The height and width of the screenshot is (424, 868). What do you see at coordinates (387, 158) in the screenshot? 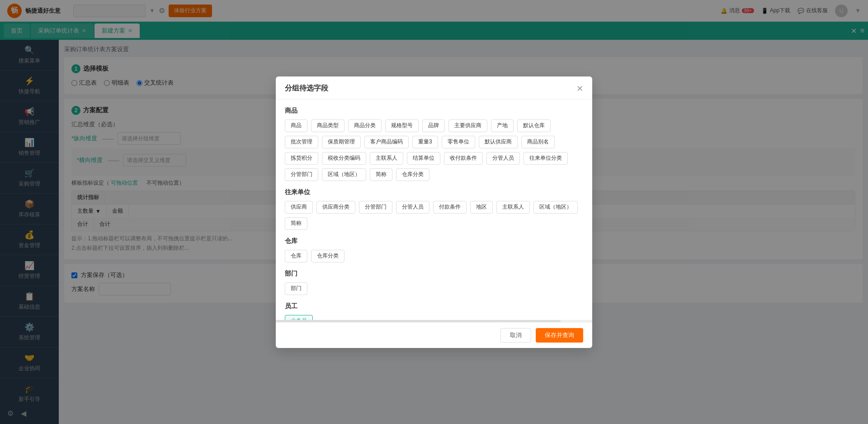
I see `field-tag-main-contact: 主联系人` at bounding box center [387, 158].